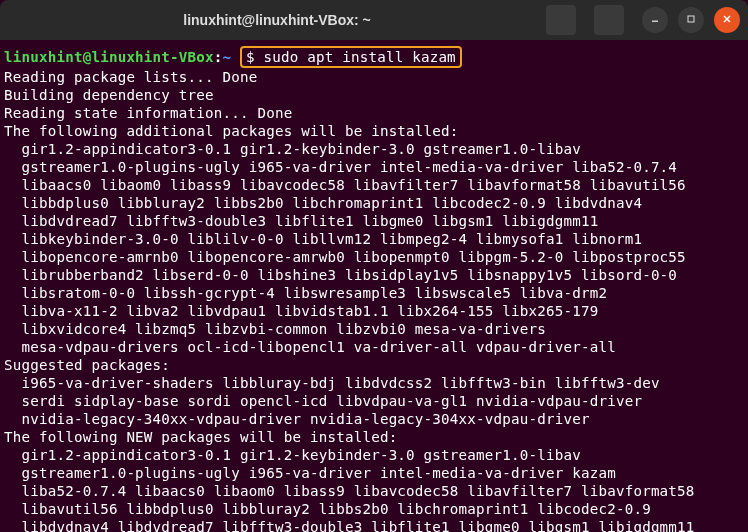 Image resolution: width=748 pixels, height=532 pixels. Describe the element at coordinates (374, 437) in the screenshot. I see `output-line: The following NEW packages will be insta…` at that location.